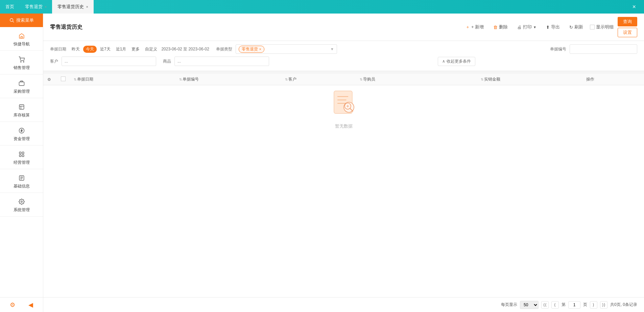 The width and height of the screenshot is (644, 312). Describe the element at coordinates (579, 27) in the screenshot. I see `refresh-label: 刷新` at that location.